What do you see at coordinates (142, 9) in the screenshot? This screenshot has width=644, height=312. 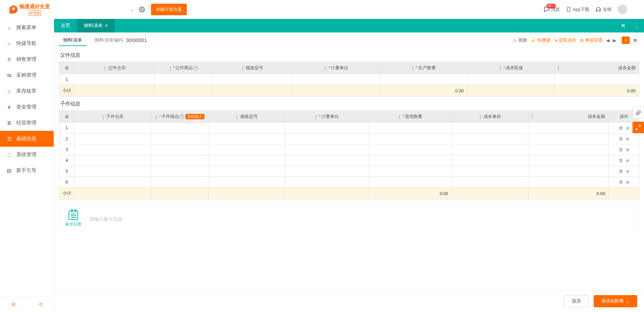 I see `gear-icon` at bounding box center [142, 9].